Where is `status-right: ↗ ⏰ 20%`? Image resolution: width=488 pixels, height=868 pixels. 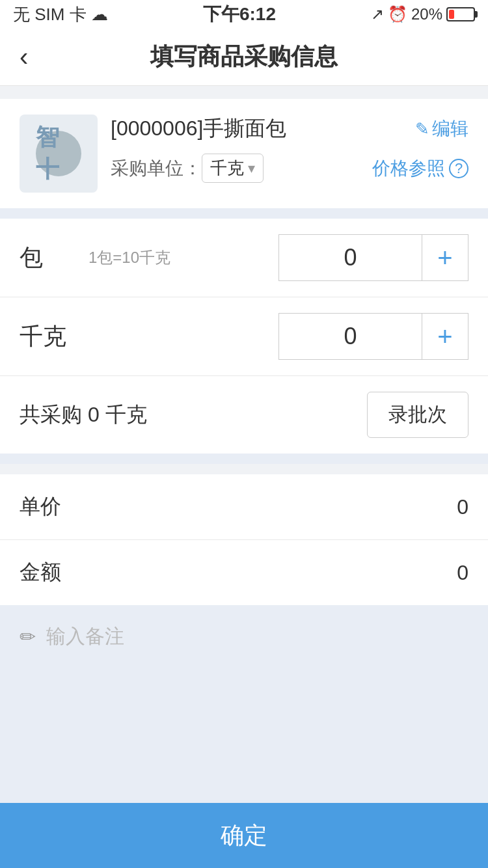 status-right: ↗ ⏰ 20% is located at coordinates (423, 14).